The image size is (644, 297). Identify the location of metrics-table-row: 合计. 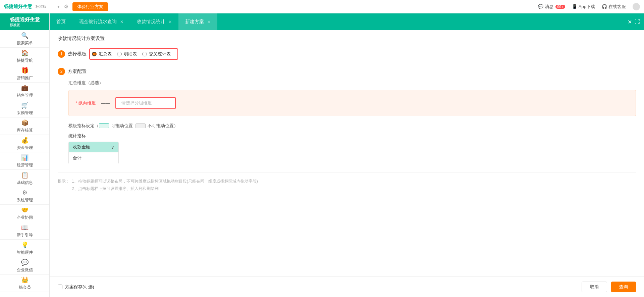
(94, 158).